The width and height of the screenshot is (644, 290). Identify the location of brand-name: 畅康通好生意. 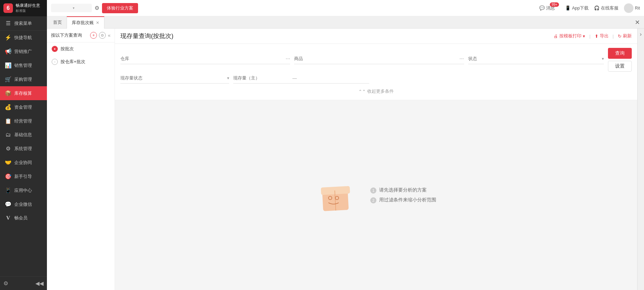
(28, 6).